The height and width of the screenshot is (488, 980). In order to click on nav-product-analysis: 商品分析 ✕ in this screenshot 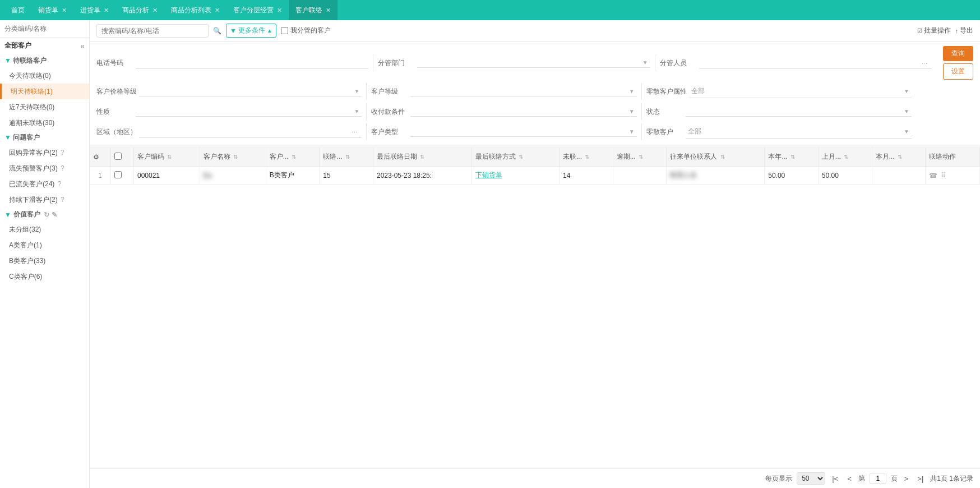, I will do `click(140, 10)`.